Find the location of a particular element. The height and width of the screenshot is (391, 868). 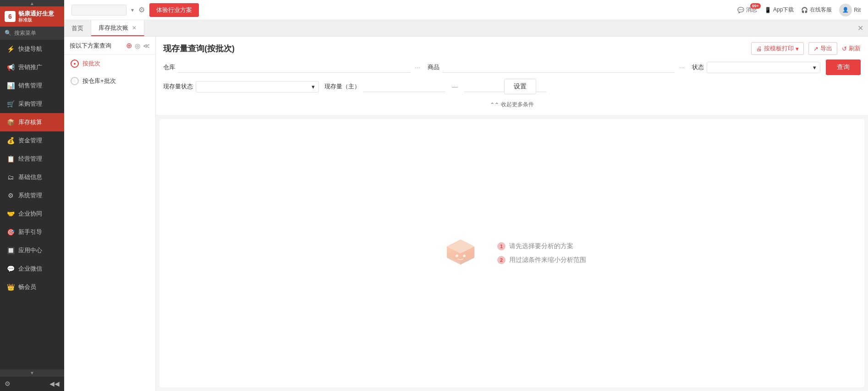

print-btn: 🖨 按模板打印 ▾ is located at coordinates (777, 49).